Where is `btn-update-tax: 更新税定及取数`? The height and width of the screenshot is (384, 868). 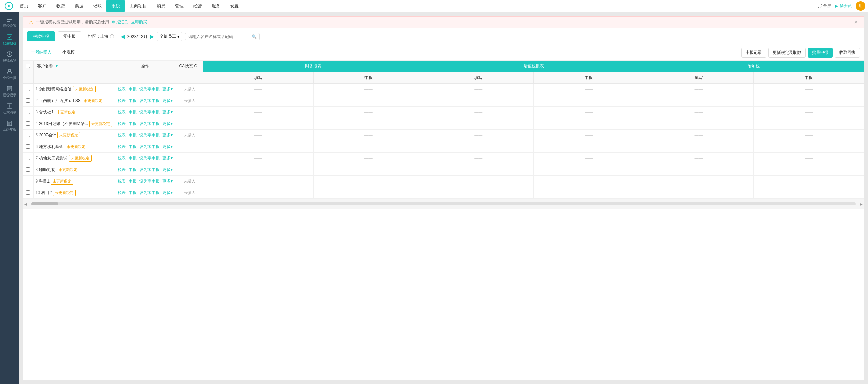
btn-update-tax: 更新税定及取数 is located at coordinates (787, 53).